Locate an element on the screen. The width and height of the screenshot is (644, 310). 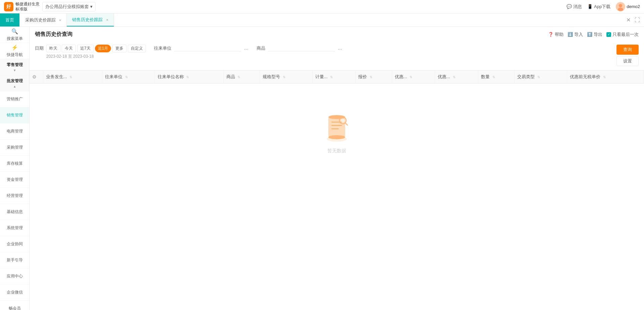
message-icon: 💬 is located at coordinates (569, 7).